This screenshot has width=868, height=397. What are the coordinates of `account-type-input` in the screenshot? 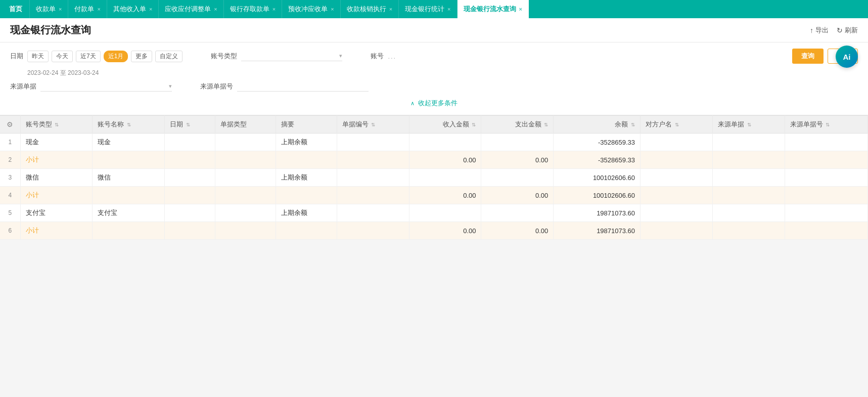 It's located at (289, 56).